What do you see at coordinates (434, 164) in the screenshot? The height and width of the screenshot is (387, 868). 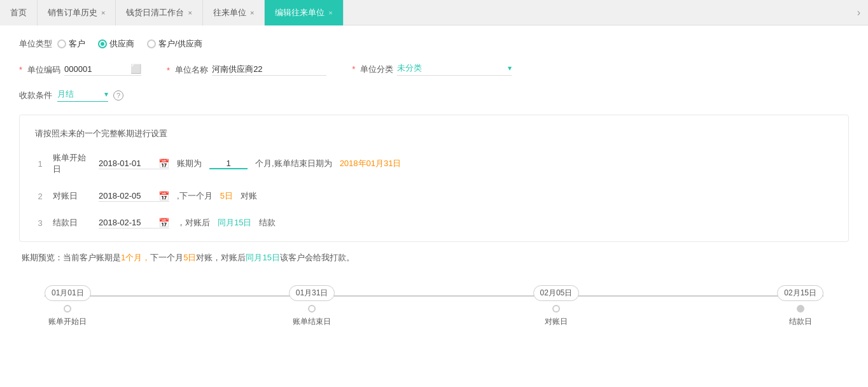 I see `period-row-1: 1 账单开始日 📅 账期为 个月,账单结束日期为 2018年01月31日` at bounding box center [434, 164].